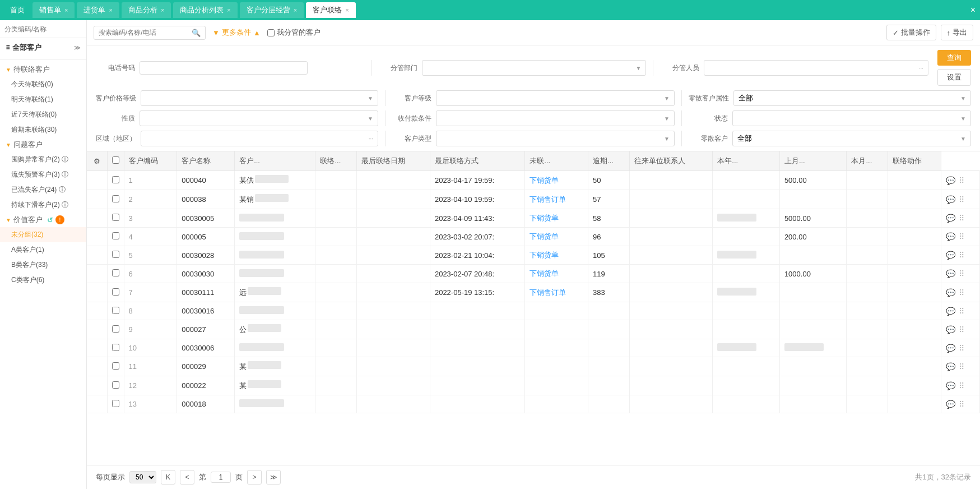 The image size is (980, 489). What do you see at coordinates (272, 10) in the screenshot?
I see `tab-customer-segment: 客户分层经营 ×` at bounding box center [272, 10].